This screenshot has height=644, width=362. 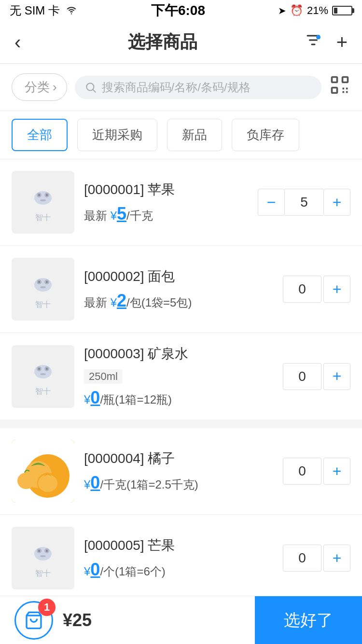 What do you see at coordinates (342, 11) in the screenshot?
I see `battery-icon` at bounding box center [342, 11].